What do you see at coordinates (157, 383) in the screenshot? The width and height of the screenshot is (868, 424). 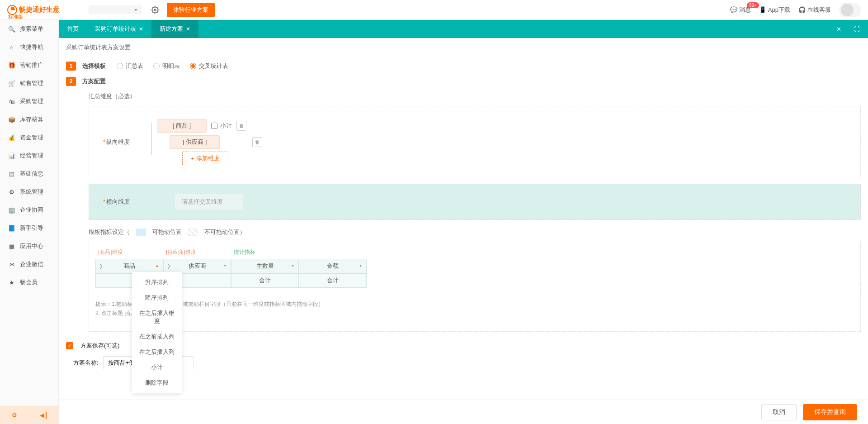 I see `menu-delete-field: 删除字段` at bounding box center [157, 383].